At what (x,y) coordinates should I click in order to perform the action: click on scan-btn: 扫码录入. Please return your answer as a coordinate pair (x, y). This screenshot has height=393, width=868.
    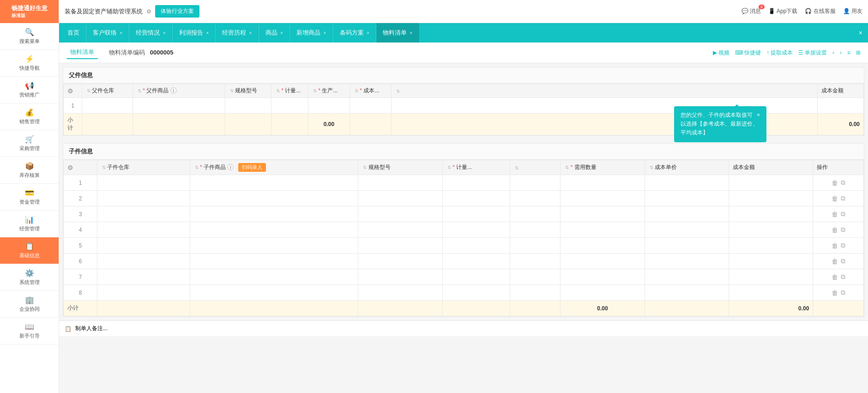
    Looking at the image, I should click on (252, 167).